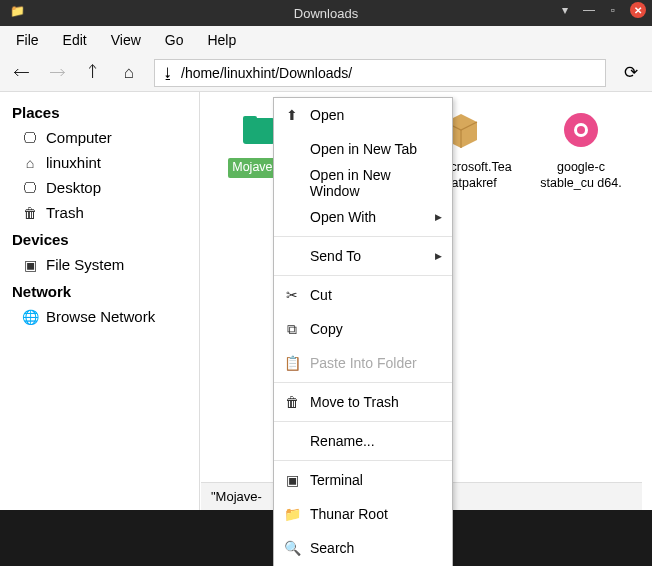 This screenshot has height=566, width=652. What do you see at coordinates (292, 363) in the screenshot?
I see `paste-icon: 📋` at bounding box center [292, 363].